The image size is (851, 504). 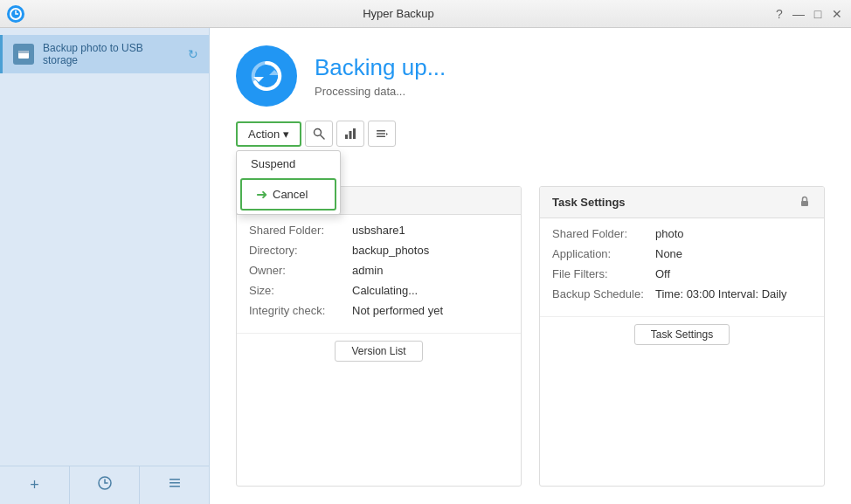 What do you see at coordinates (297, 231) in the screenshot?
I see `shared-folder-label: Shared Folder:` at bounding box center [297, 231].